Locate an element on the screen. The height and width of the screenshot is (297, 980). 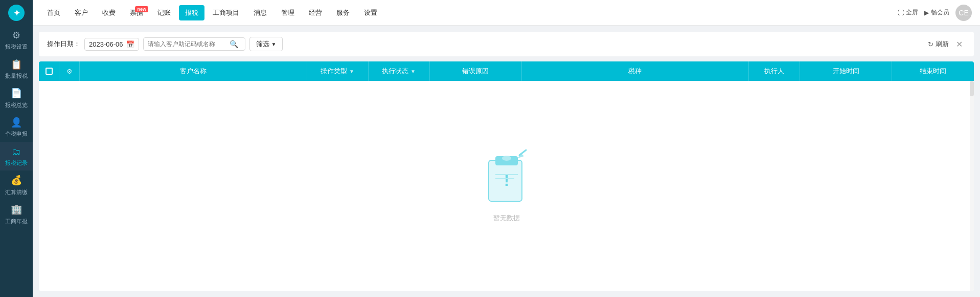
search-input is located at coordinates (189, 44).